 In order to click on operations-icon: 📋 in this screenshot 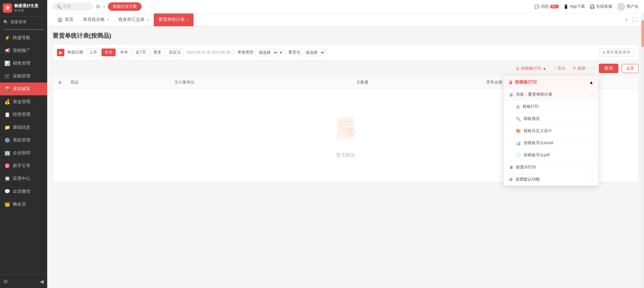, I will do `click(7, 115)`.